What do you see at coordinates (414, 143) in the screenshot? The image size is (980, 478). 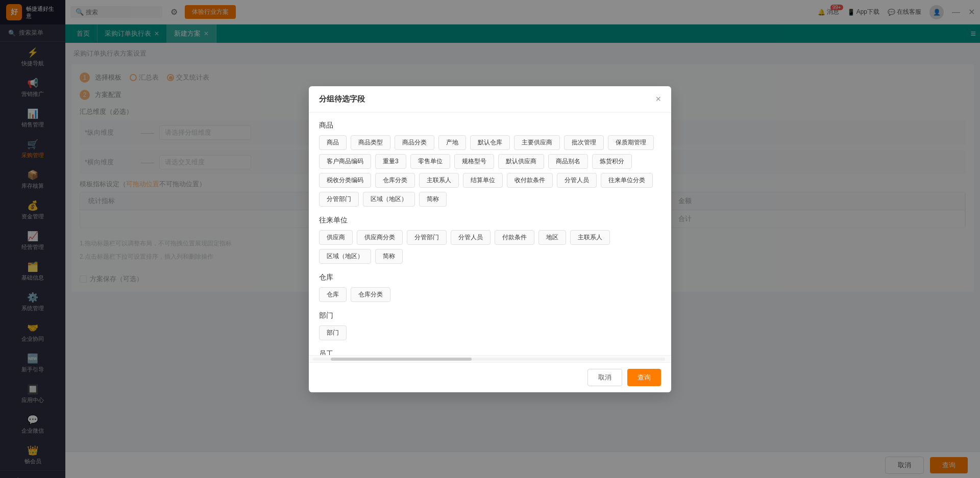 I see `field-tag: 商品分类` at bounding box center [414, 143].